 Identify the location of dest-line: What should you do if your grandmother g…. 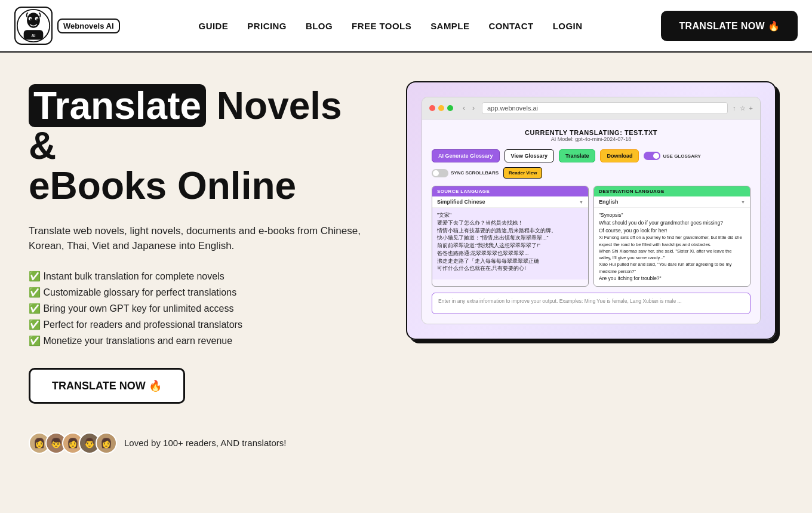
(672, 223).